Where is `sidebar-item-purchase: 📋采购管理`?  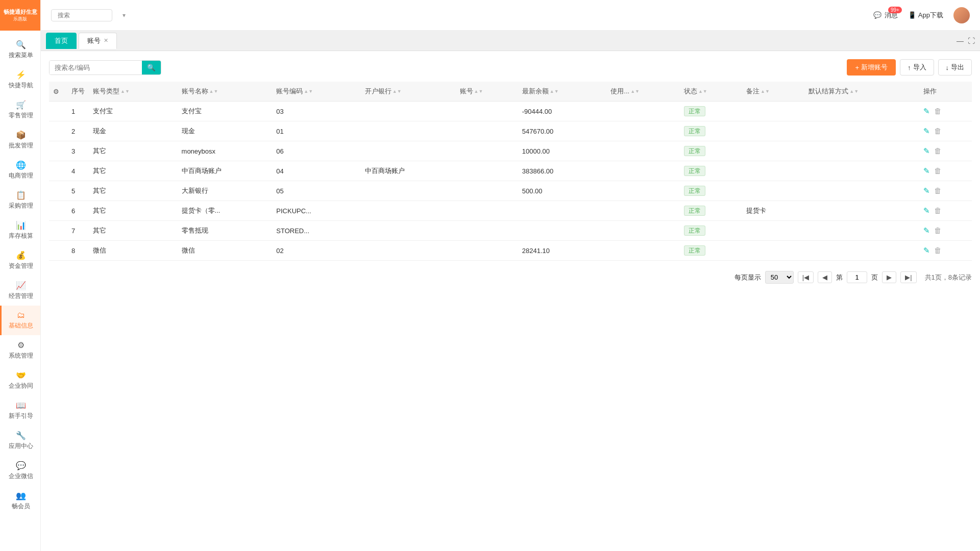
sidebar-item-purchase: 📋采购管理 is located at coordinates (20, 200).